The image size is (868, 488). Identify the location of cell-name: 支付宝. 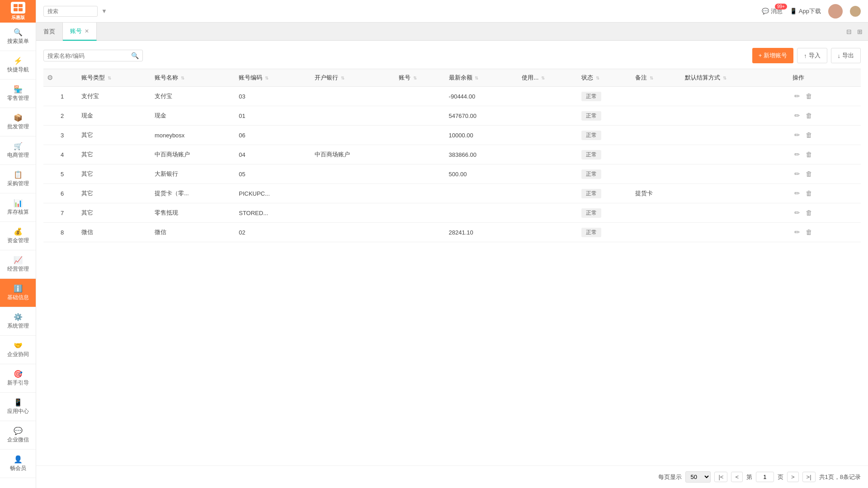
(193, 97).